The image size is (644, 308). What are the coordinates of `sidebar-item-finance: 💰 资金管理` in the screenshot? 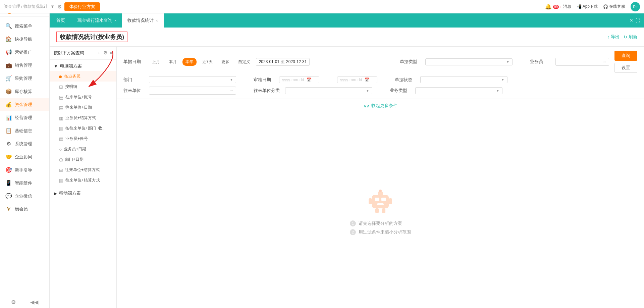 It's located at (25, 105).